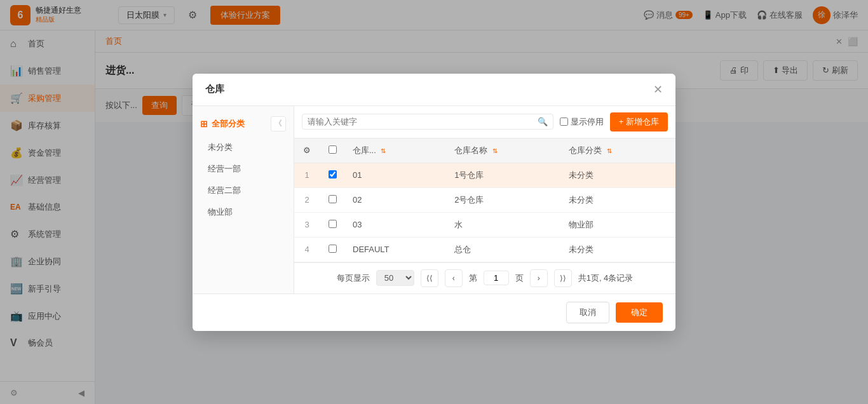 This screenshot has height=404, width=868. I want to click on row-name: 总仓, so click(504, 249).